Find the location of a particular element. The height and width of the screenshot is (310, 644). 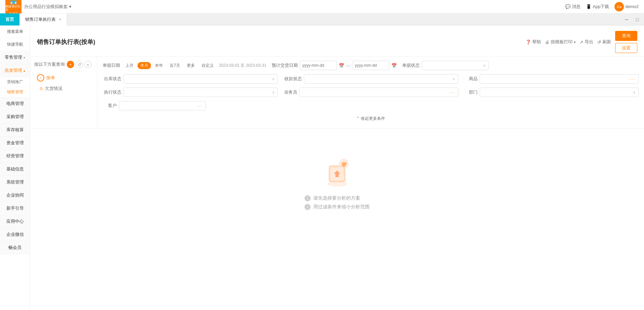

expected-date-label: 预计交货日期 is located at coordinates (285, 65).